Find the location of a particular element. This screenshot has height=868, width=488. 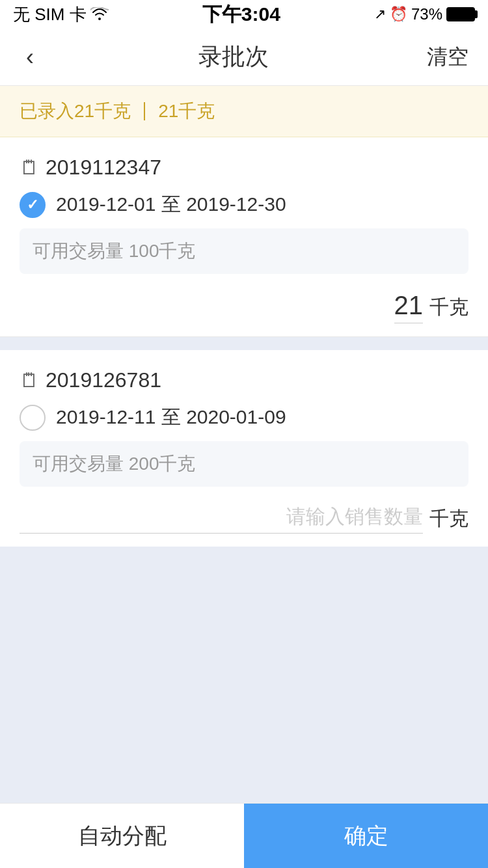

batch-2-date: 2019-12-11 至 2020-01-09 is located at coordinates (171, 418).